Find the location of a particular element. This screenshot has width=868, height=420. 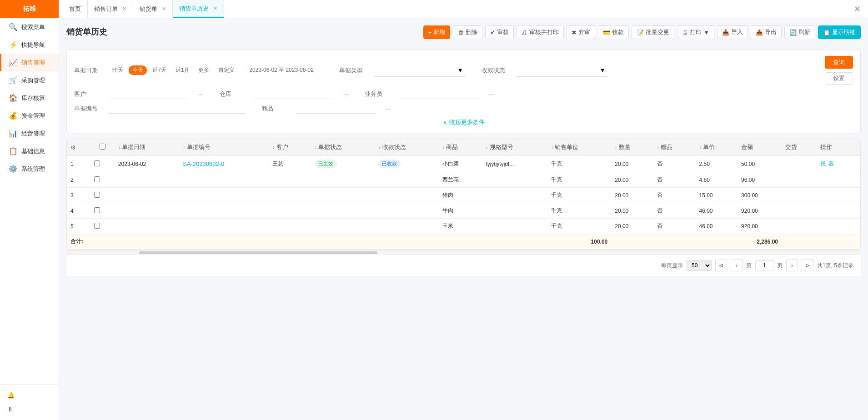

collect-button: 💳 收款 is located at coordinates (613, 32).